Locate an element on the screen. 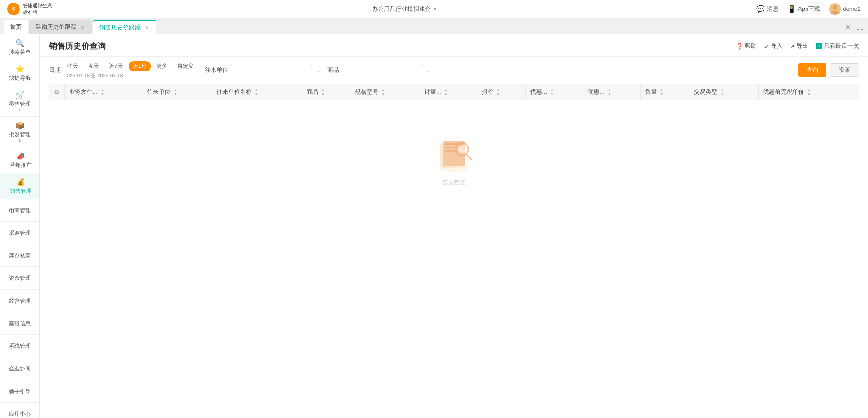 This screenshot has height=418, width=868. date-filter-area: 昨天 今天 近7天 近1月 更多 自定义 2023-02-18 至 2023-0… is located at coordinates (130, 70).